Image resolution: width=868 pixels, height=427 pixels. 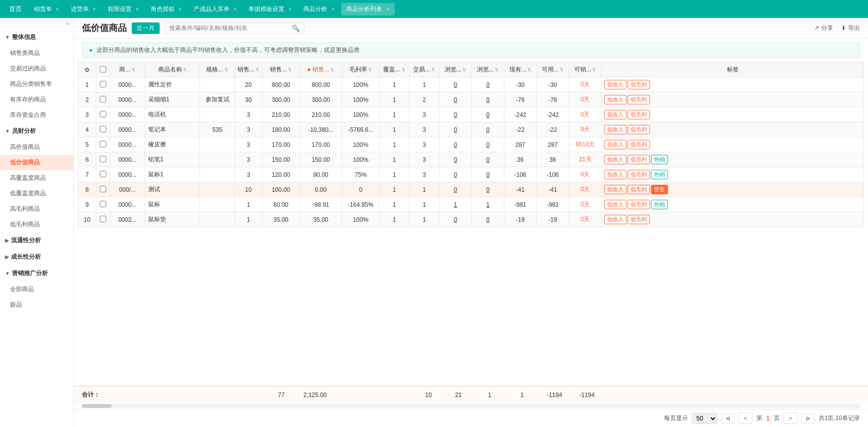 I want to click on close-template-tab: ×, so click(x=290, y=9).